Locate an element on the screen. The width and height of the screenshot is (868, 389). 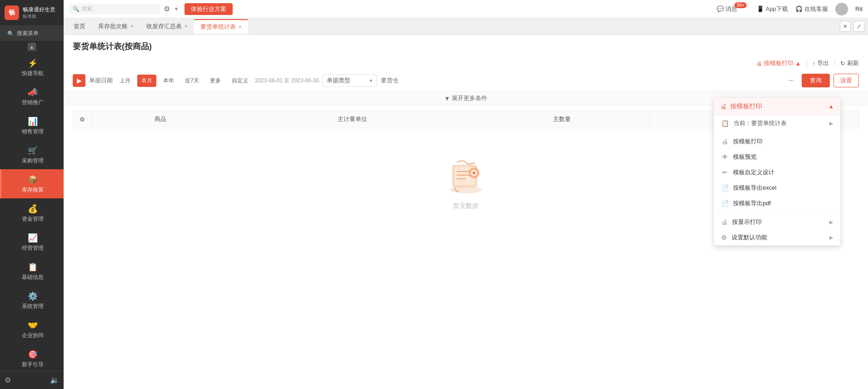
template-pdf-icon: 📄 is located at coordinates (725, 203).